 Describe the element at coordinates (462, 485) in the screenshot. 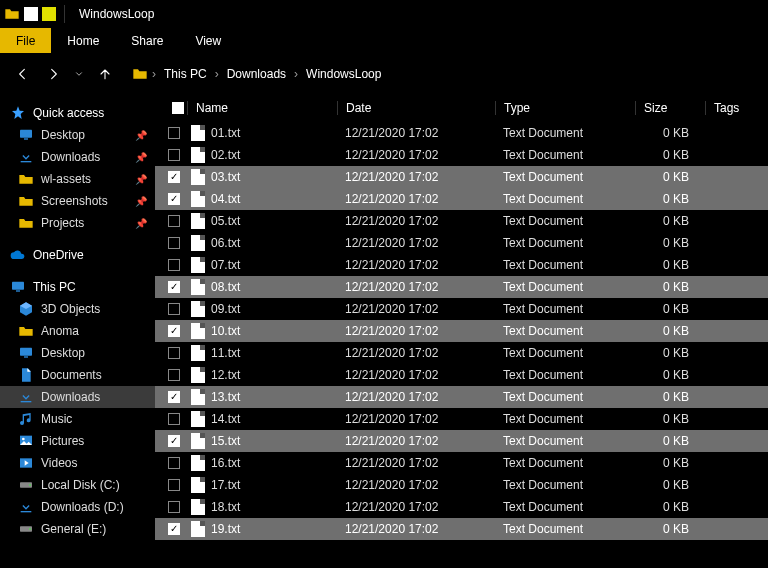

I see `table-row: 17.txt12/21/2020 17:02Text Document0 KB` at that location.